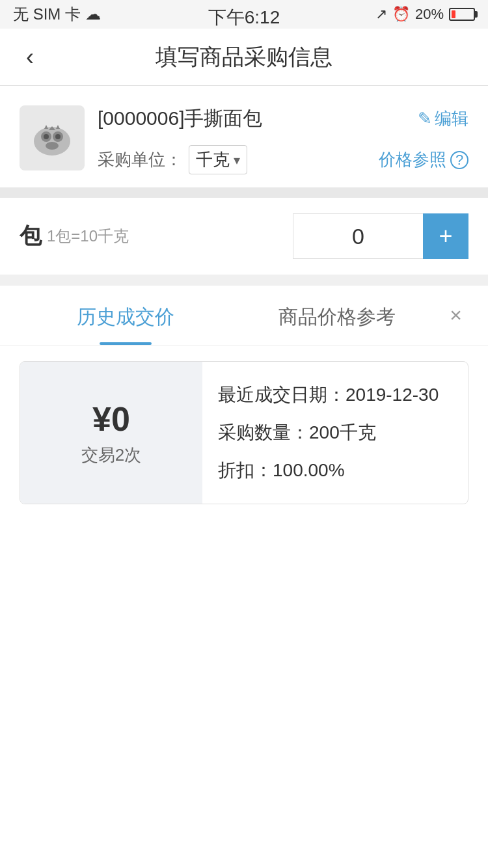  I want to click on edit-label: 编辑, so click(452, 118).